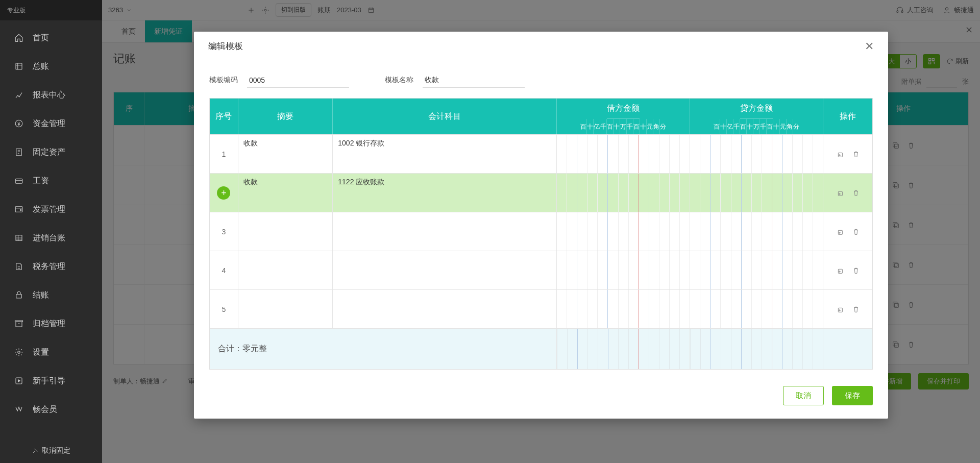  I want to click on col-summary: 摘要, so click(286, 116).